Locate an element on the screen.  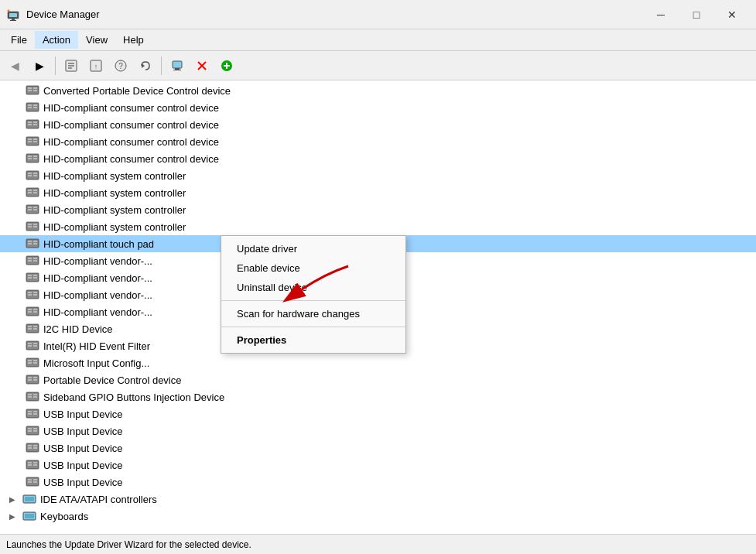
back-button: ◀ is located at coordinates (15, 66).